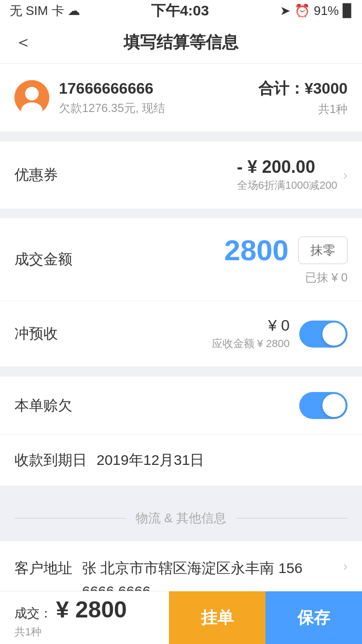  Describe the element at coordinates (251, 325) in the screenshot. I see `chong-amount: ¥ 0` at that location.